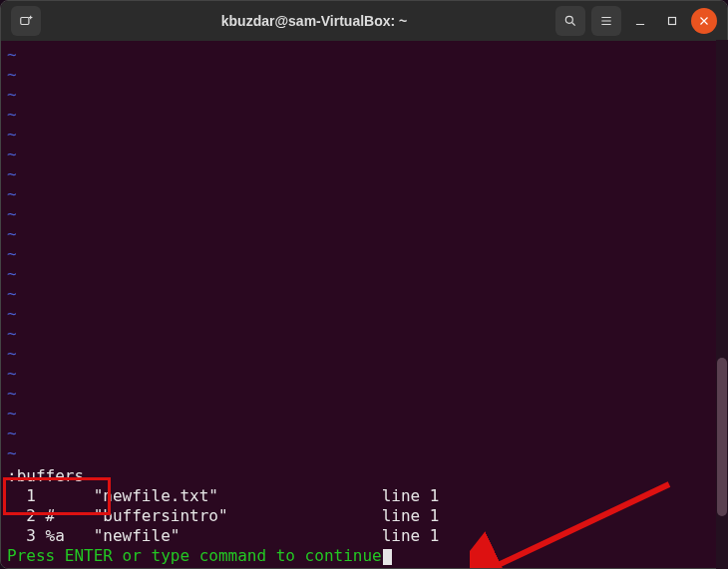 The height and width of the screenshot is (569, 728). Describe the element at coordinates (704, 21) in the screenshot. I see `close-button` at that location.